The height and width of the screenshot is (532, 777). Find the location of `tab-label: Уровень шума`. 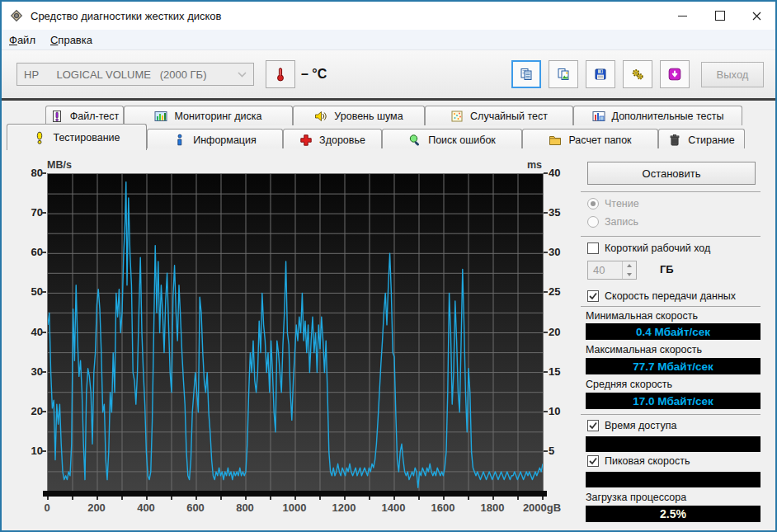

tab-label: Уровень шума is located at coordinates (368, 116).